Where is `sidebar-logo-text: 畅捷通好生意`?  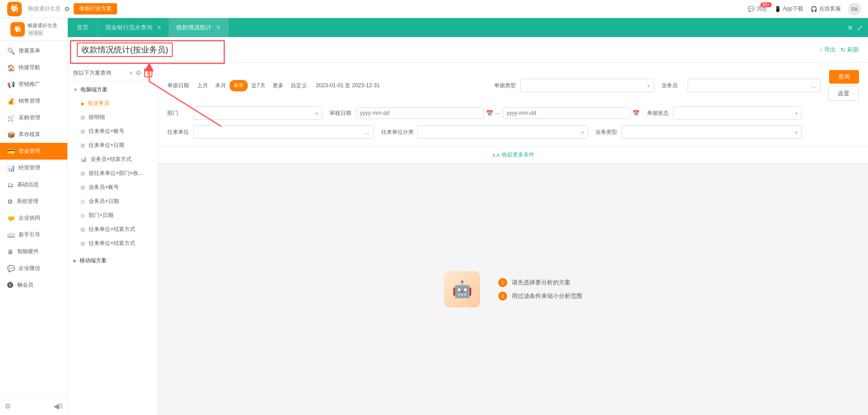
sidebar-logo-text: 畅捷通好生意 is located at coordinates (42, 25).